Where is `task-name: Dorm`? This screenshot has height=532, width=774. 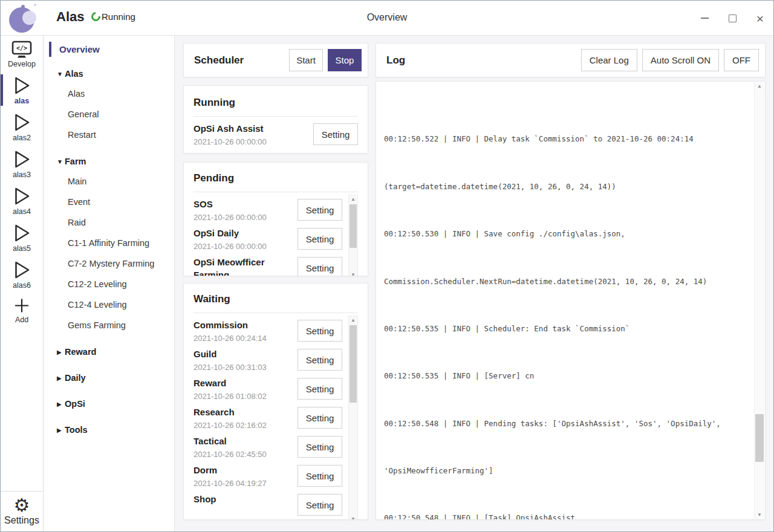
task-name: Dorm is located at coordinates (243, 470).